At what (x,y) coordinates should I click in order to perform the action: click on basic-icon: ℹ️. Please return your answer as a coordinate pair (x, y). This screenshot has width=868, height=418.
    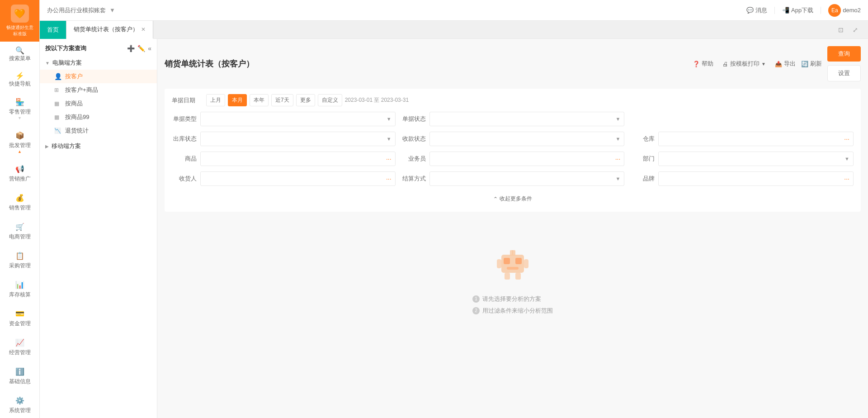
    Looking at the image, I should click on (20, 372).